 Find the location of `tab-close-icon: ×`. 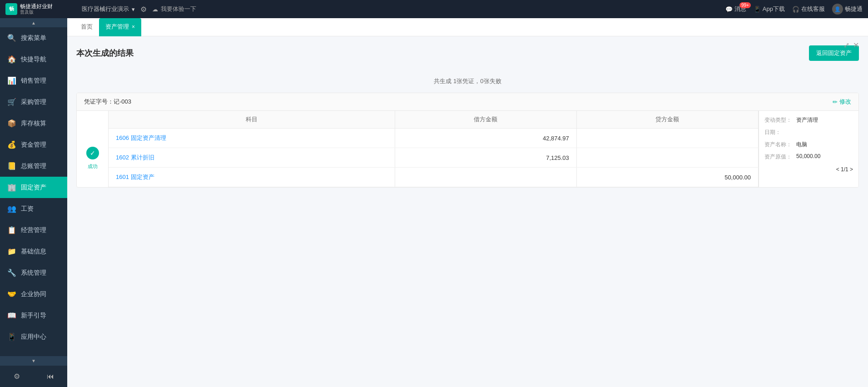

tab-close-icon: × is located at coordinates (134, 27).